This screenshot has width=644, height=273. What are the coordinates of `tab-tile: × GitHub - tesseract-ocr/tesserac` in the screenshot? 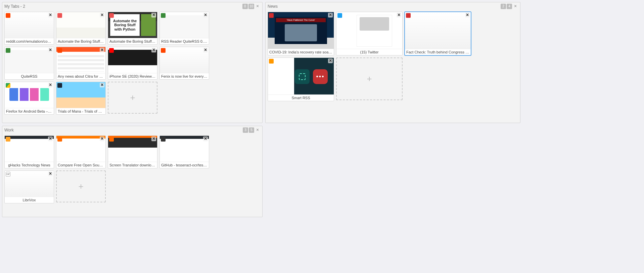 It's located at (184, 152).